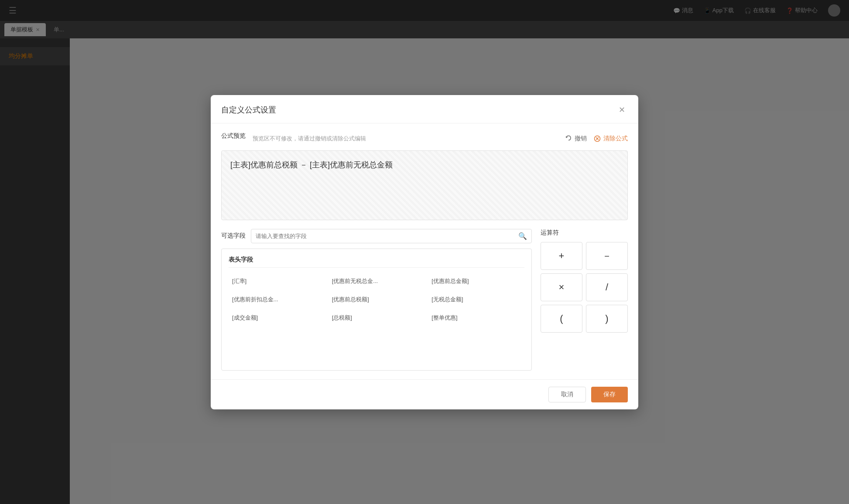  What do you see at coordinates (611, 139) in the screenshot?
I see `clear-formula-button: 清除公式` at bounding box center [611, 139].